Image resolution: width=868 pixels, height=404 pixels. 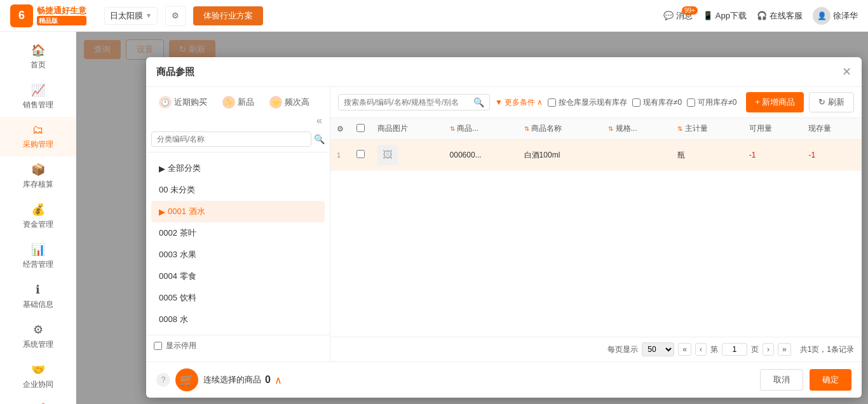 What do you see at coordinates (38, 97) in the screenshot?
I see `sidebar-item-sales: 📈 销售管理` at bounding box center [38, 97].